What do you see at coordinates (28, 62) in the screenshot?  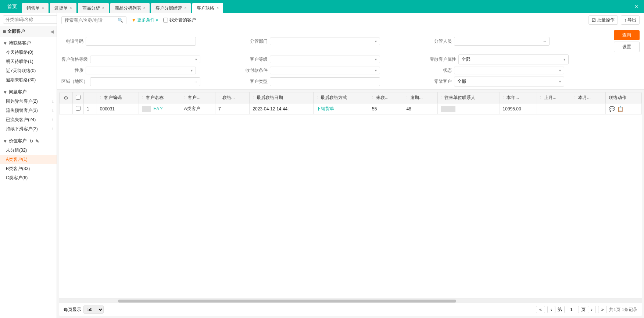 I see `sidebar-item-tomorrow: 明天待联络(1)` at bounding box center [28, 62].